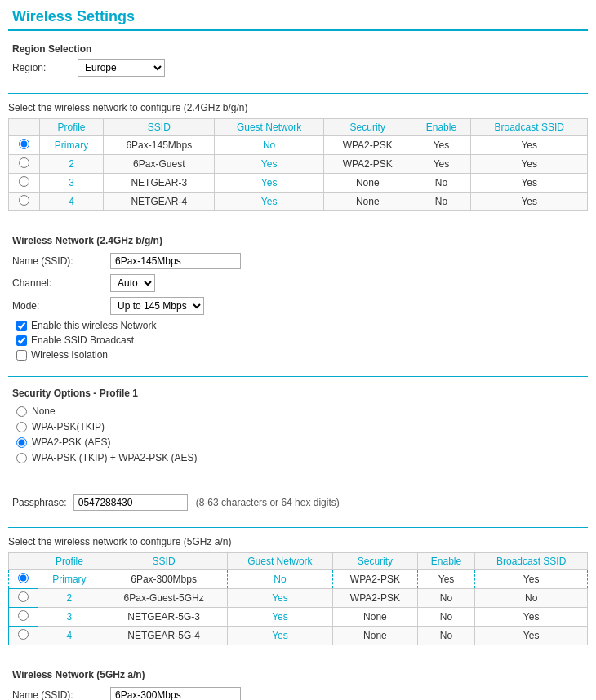  I want to click on page-title: Wireless Settings, so click(298, 15).